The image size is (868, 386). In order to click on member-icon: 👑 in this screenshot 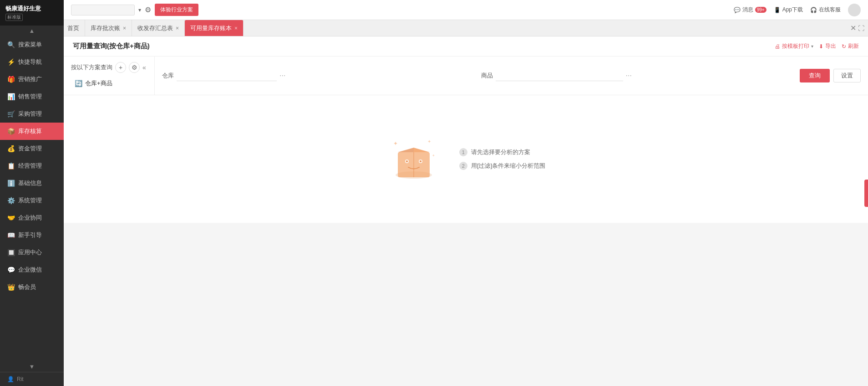, I will do `click(11, 287)`.